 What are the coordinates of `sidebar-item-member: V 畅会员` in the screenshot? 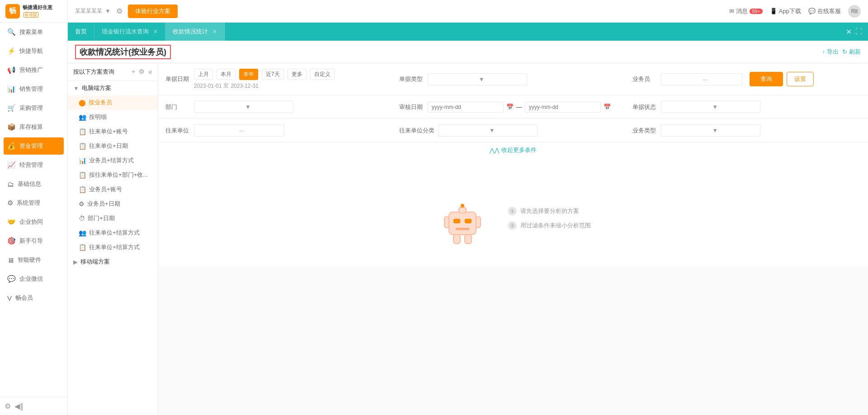 It's located at (33, 298).